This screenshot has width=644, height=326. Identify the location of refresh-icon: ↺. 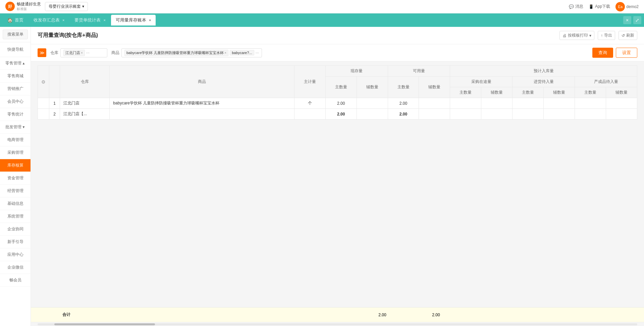
(623, 36).